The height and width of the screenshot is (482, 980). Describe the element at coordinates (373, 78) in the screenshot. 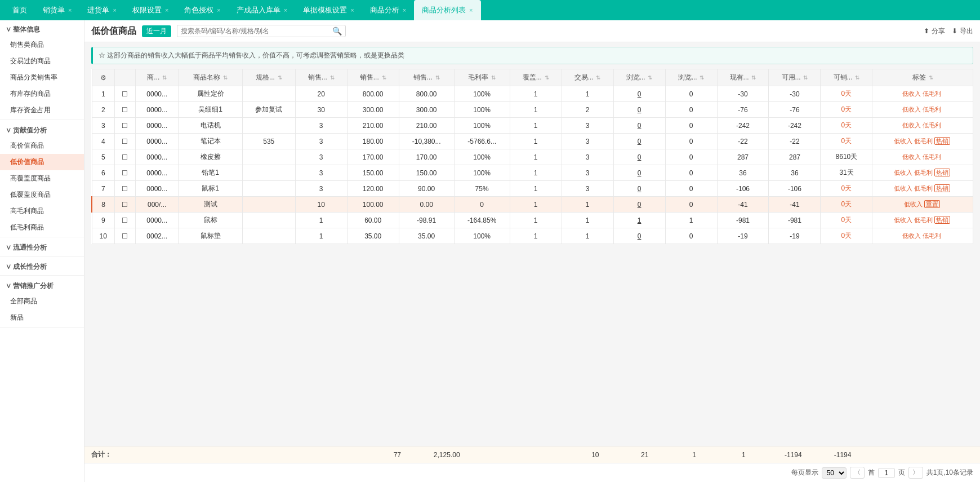

I see `col-header-sales_amt: 销售... ⇅` at that location.